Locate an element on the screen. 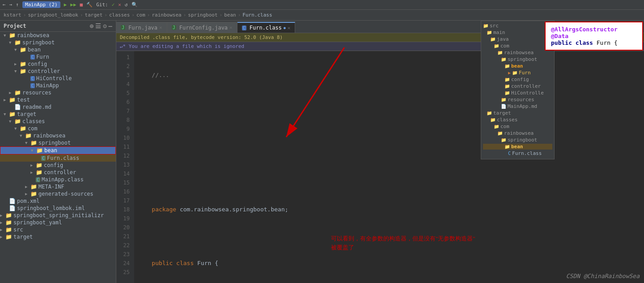 Image resolution: width=644 pixels, height=283 pixels. tab-furn-class: C Furn.class ● ✕ is located at coordinates (267, 27).